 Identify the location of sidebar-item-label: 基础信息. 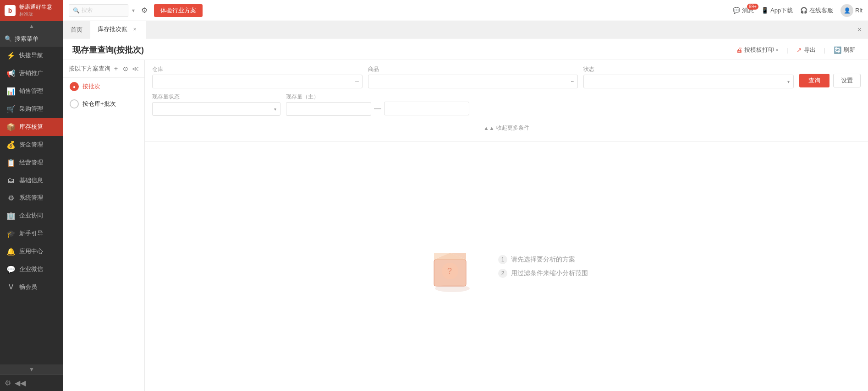
(31, 180).